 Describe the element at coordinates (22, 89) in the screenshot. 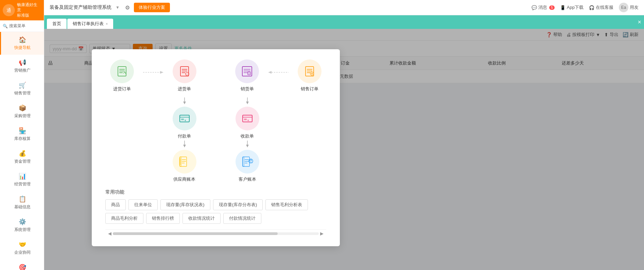

I see `sidebar-item-sales: 🛒 销售管理` at that location.